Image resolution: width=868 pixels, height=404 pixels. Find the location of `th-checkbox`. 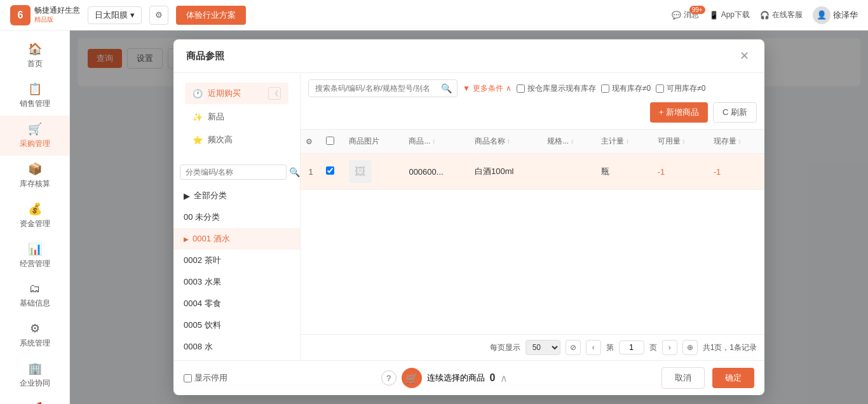

th-checkbox is located at coordinates (332, 142).